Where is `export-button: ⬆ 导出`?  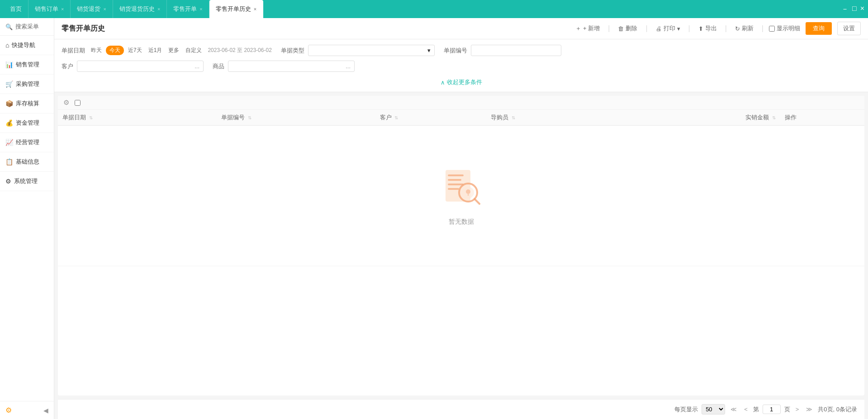 export-button: ⬆ 导出 is located at coordinates (707, 28).